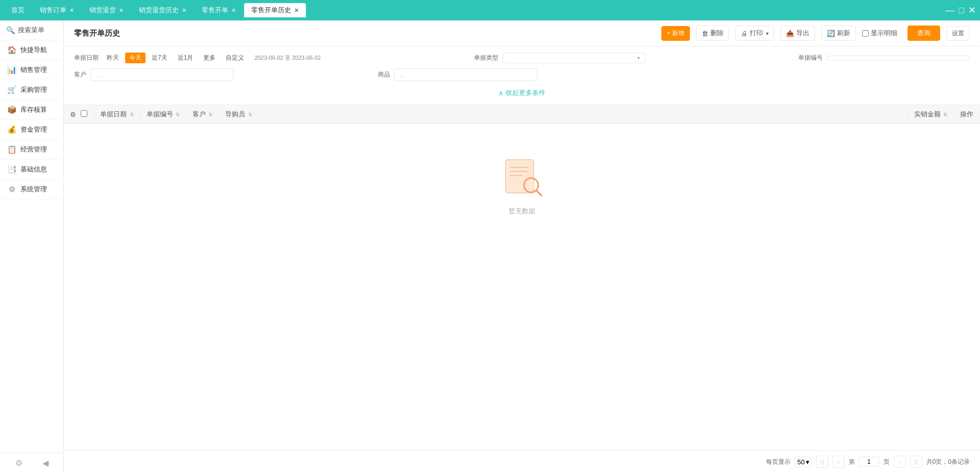  What do you see at coordinates (18, 10) in the screenshot?
I see `tab-home: 首页` at bounding box center [18, 10].